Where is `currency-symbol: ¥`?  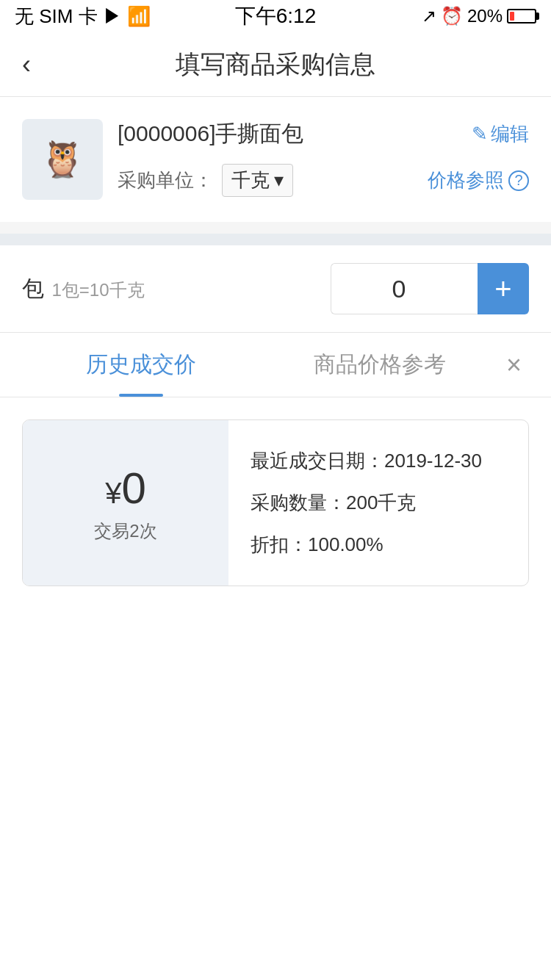
currency-symbol: ¥ is located at coordinates (113, 493).